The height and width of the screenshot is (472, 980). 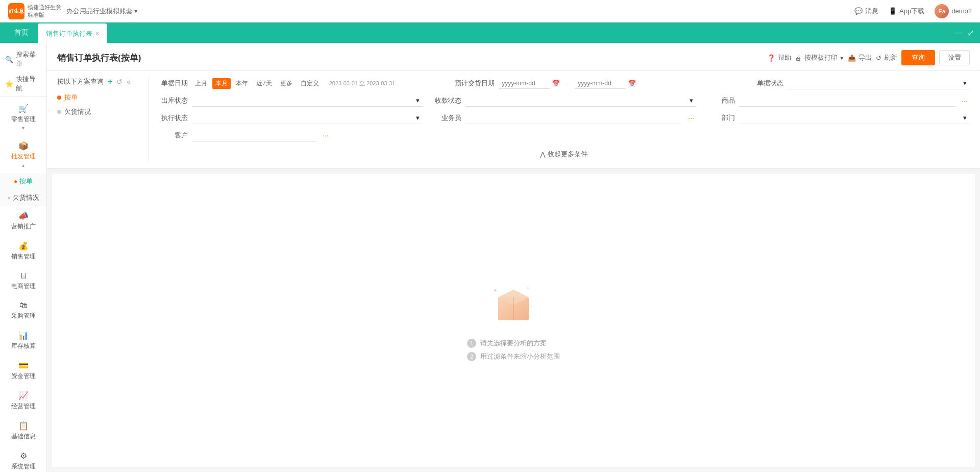 I want to click on empty-icon: ✦ ✦ ✦, so click(x=513, y=305).